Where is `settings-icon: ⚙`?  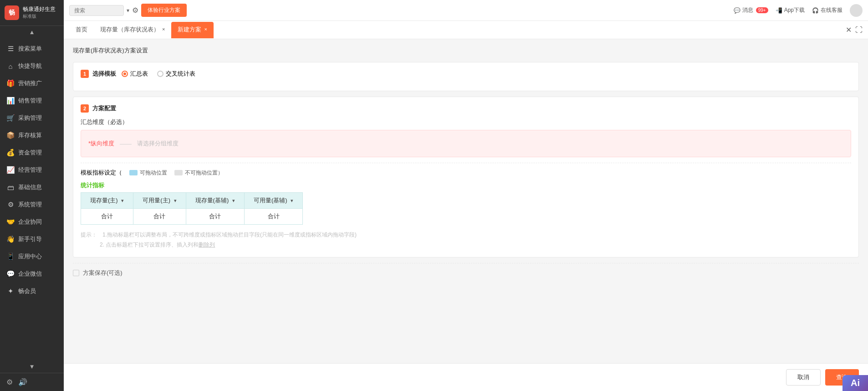 settings-icon: ⚙ is located at coordinates (10, 382).